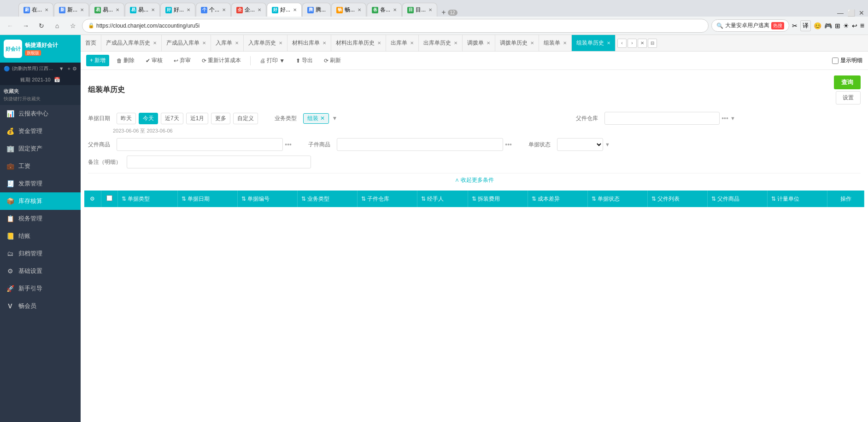  Describe the element at coordinates (26, 26) in the screenshot. I see `forward-btn: →` at that location.